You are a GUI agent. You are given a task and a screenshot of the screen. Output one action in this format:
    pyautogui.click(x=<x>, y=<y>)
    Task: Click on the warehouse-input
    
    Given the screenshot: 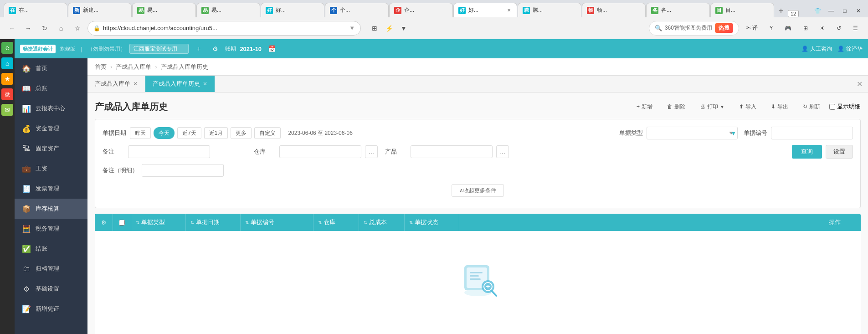 What is the action you would take?
    pyautogui.click(x=320, y=152)
    